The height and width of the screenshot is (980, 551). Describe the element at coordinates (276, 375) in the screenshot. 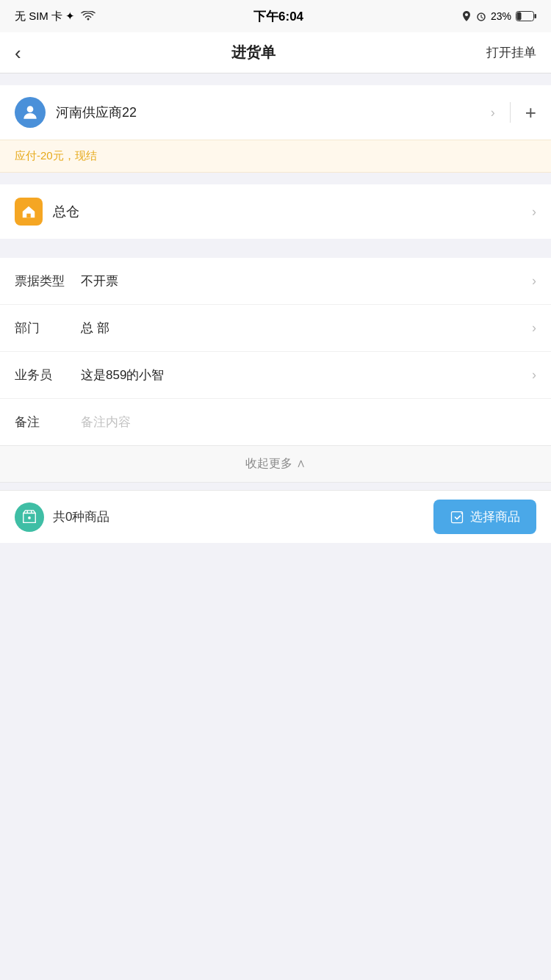

I see `salesperson-row: 业务员 这是859的小智 ›` at that location.